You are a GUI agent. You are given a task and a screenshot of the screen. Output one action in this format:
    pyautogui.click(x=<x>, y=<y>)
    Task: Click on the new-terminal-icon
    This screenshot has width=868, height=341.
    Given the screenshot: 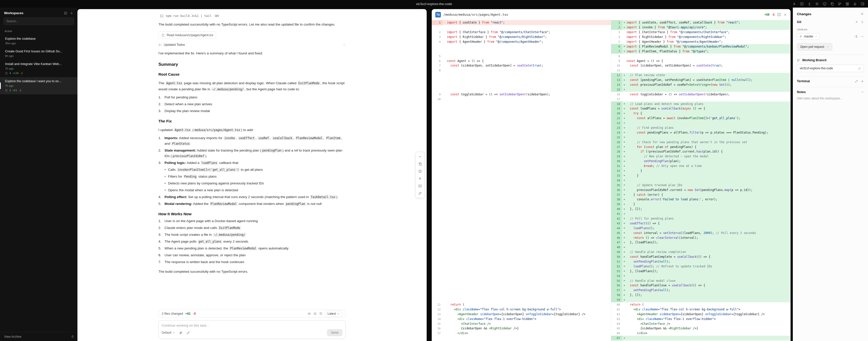 What is the action you would take?
    pyautogui.click(x=862, y=81)
    